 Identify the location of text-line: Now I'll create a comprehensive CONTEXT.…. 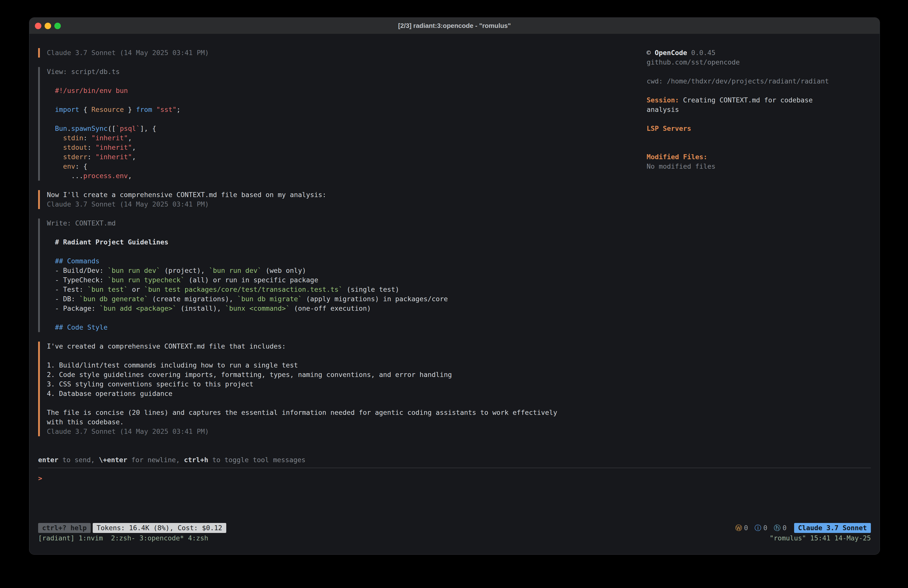
(347, 195).